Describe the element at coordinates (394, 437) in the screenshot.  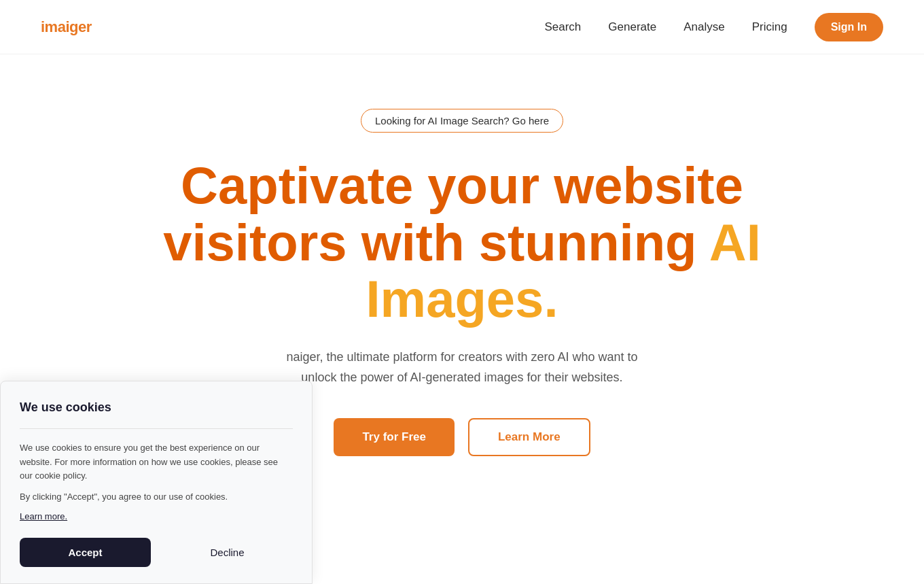
I see `try-for-free-button: Try for Free` at that location.